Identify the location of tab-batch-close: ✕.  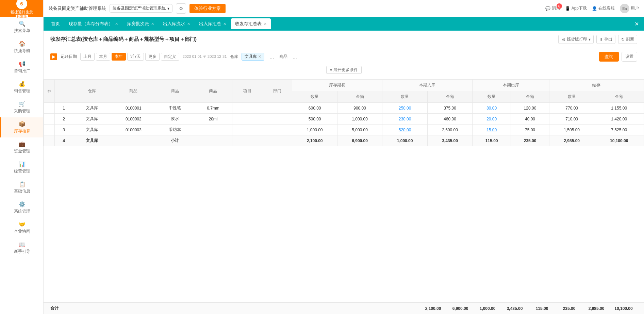
(152, 24).